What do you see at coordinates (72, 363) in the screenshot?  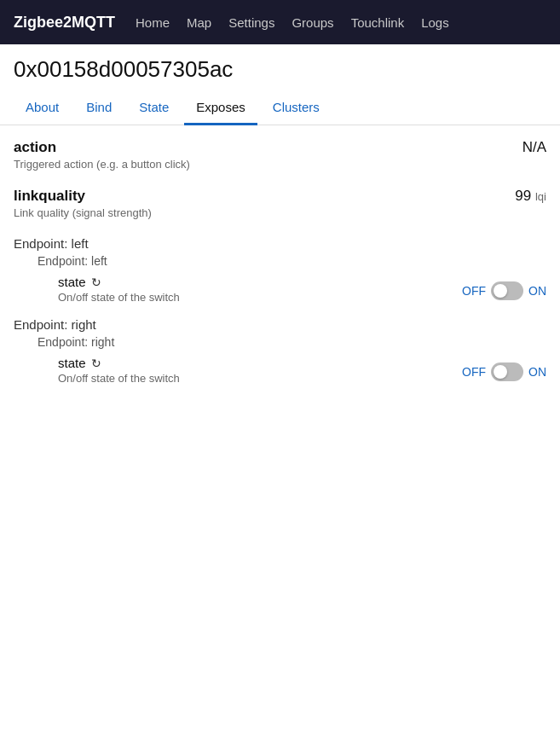 I see `state-right-name: state` at bounding box center [72, 363].